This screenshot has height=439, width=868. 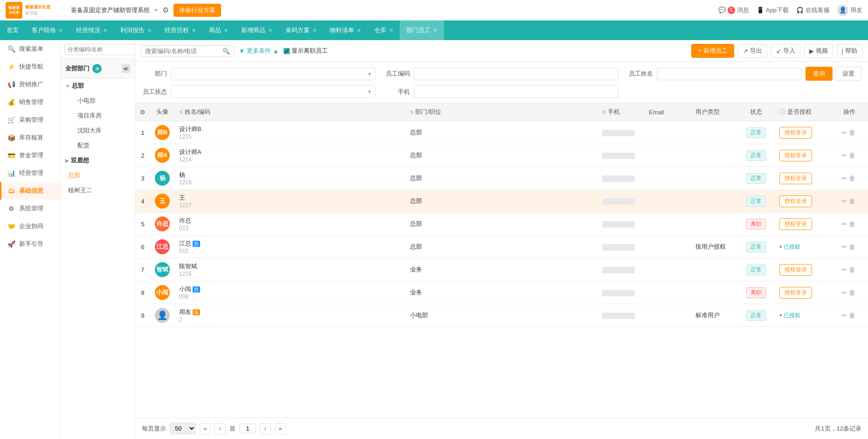 I want to click on show-resigned-label: 显示离职员工, so click(x=306, y=51).